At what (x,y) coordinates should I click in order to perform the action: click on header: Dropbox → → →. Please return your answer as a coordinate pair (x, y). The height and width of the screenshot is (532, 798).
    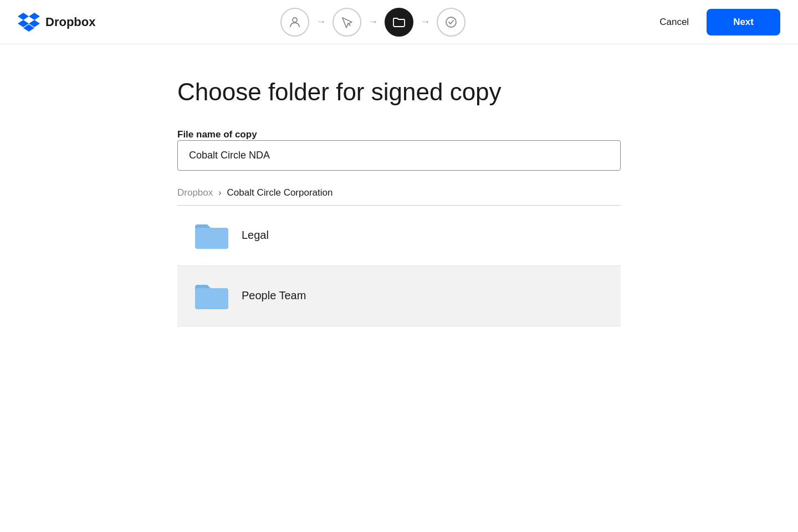
    Looking at the image, I should click on (399, 22).